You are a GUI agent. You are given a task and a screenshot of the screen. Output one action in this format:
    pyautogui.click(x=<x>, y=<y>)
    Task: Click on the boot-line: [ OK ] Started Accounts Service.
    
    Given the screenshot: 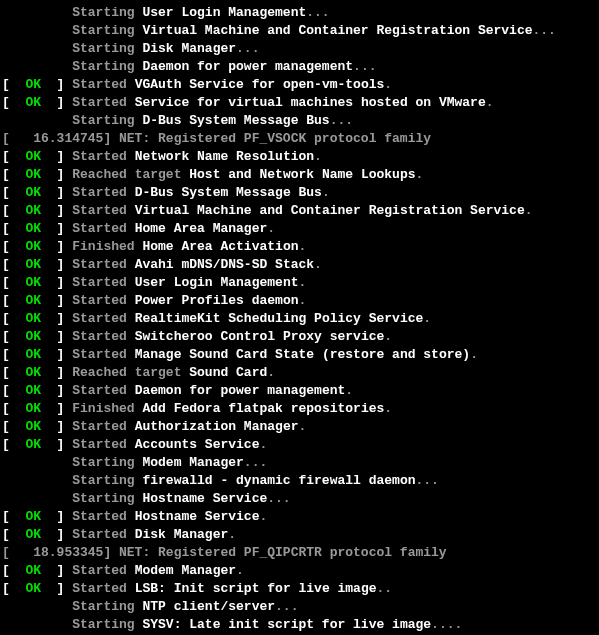 What is the action you would take?
    pyautogui.click(x=300, y=445)
    